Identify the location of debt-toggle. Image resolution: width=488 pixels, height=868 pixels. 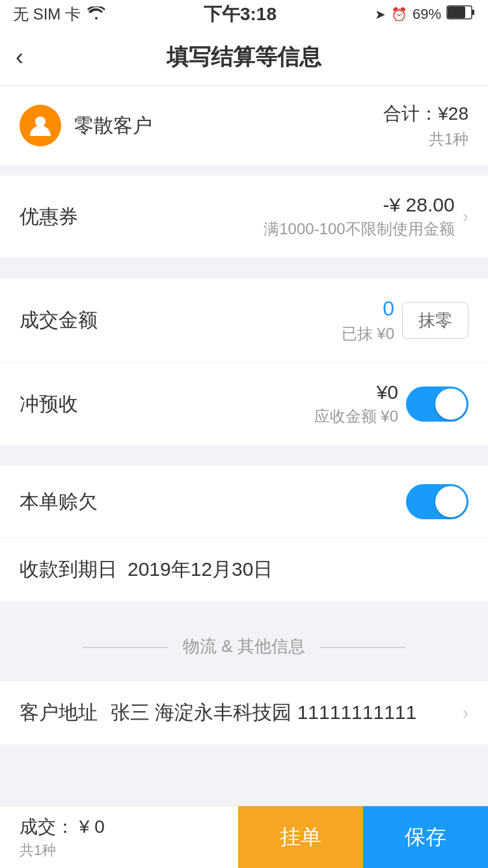
(437, 502).